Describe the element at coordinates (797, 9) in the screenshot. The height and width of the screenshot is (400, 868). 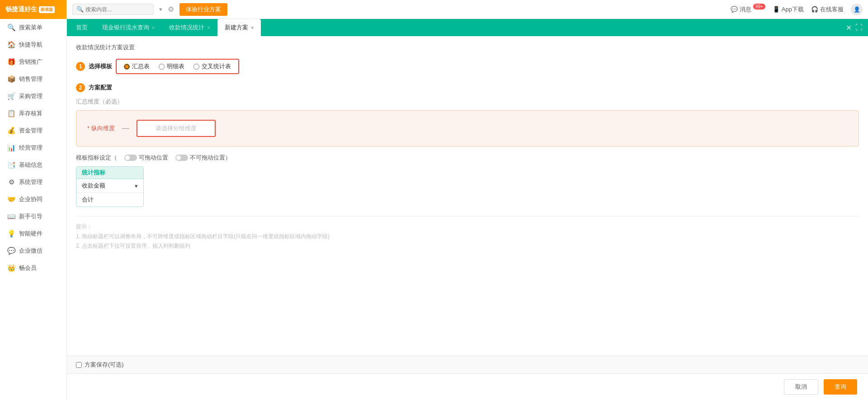
I see `topbar-right: 💬 消息 99+ 📱 App下载 🎧 在线客服 👤` at that location.